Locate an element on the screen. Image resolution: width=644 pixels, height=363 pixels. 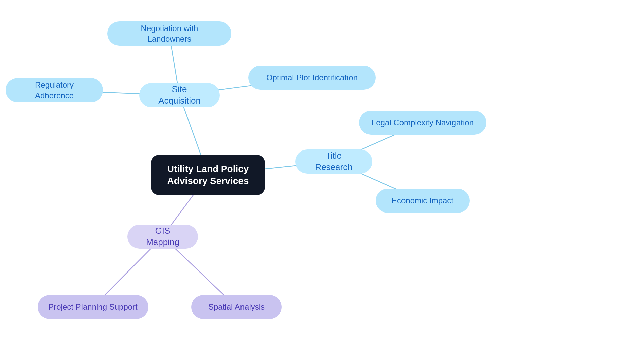
spatial-analysis-node: Spatial Analysis is located at coordinates (236, 307).